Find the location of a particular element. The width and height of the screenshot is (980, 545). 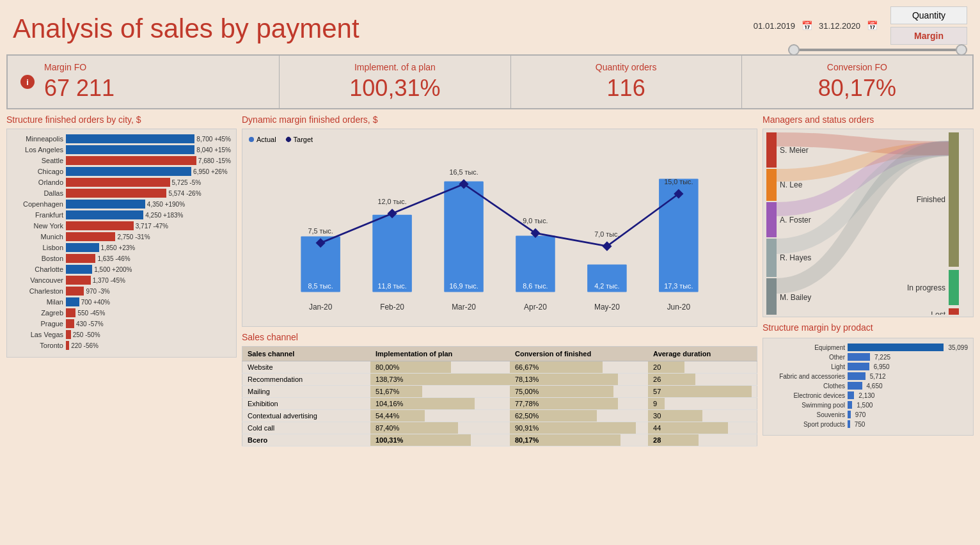

view-toggle: Quantity Margin is located at coordinates (929, 26).